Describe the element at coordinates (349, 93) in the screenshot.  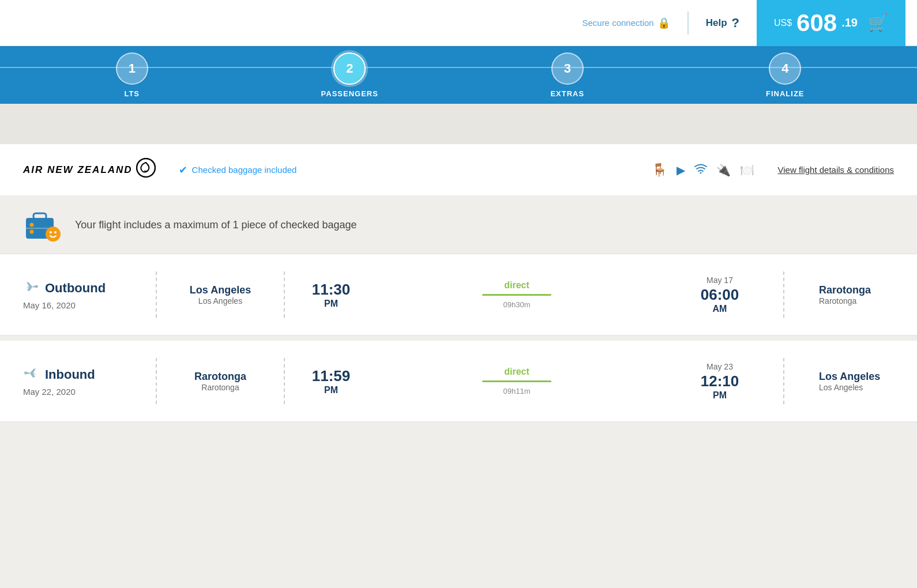
I see `step-label-2: PASSENGERS` at that location.